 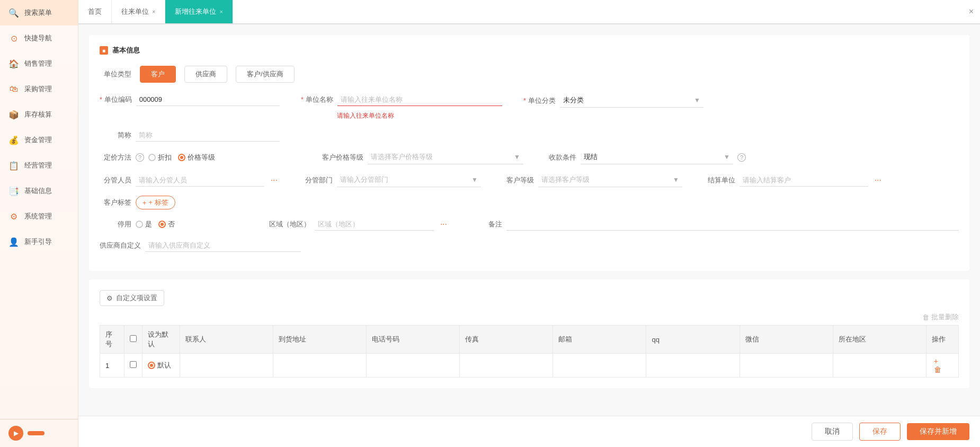 I want to click on short-name-field: 简称, so click(x=190, y=135).